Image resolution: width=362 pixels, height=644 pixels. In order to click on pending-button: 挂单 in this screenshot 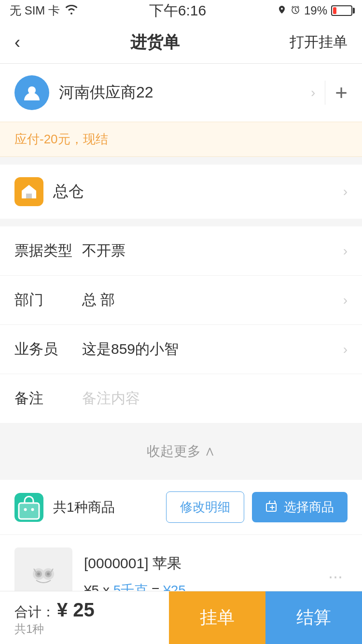, I will do `click(217, 618)`.